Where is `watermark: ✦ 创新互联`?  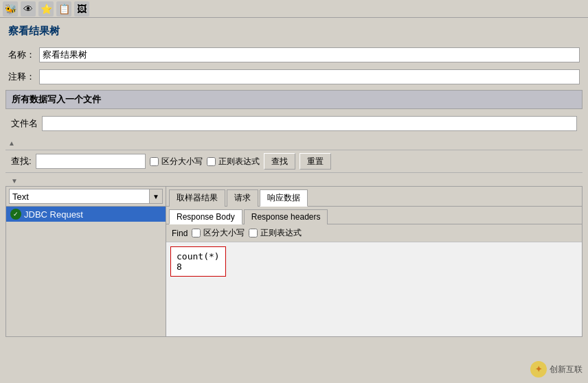 watermark: ✦ 创新互联 is located at coordinates (556, 369).